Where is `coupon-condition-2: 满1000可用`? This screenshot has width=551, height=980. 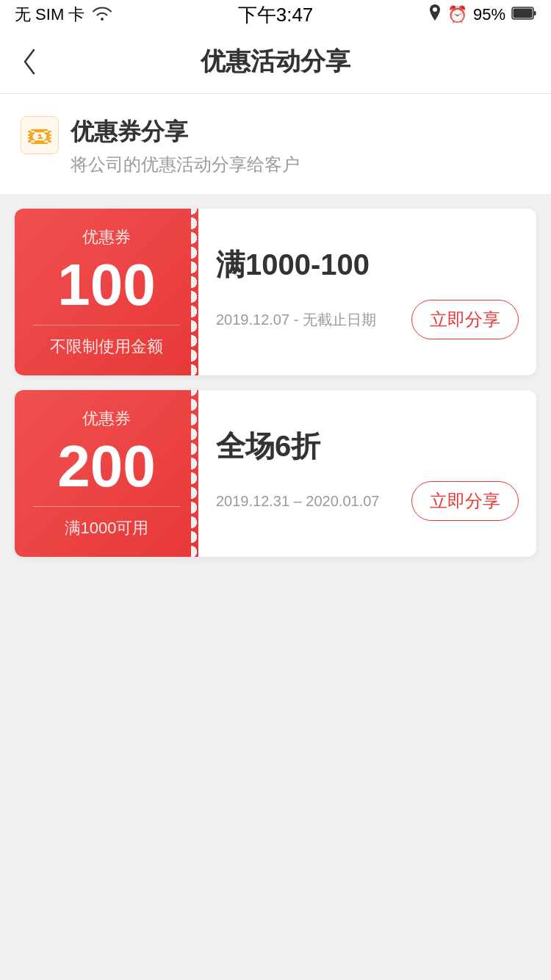
coupon-condition-2: 满1000可用 is located at coordinates (107, 528).